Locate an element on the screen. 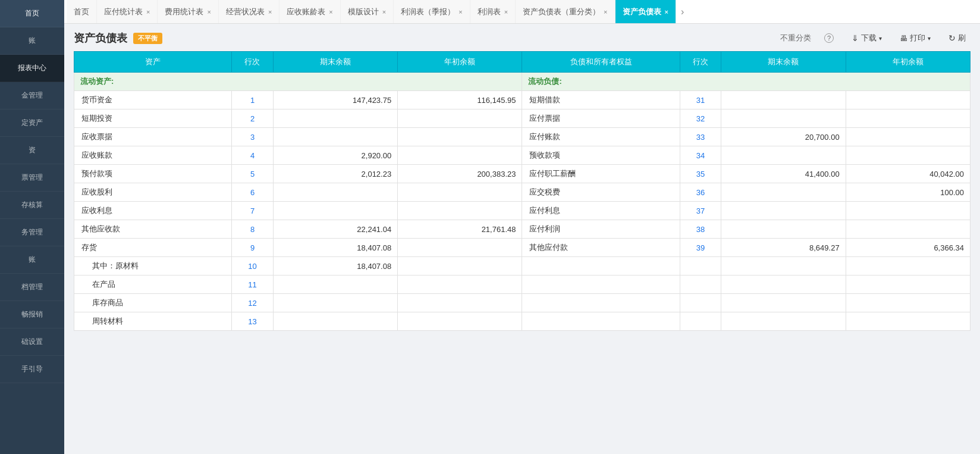  tab-close-profit-quarterly: × is located at coordinates (460, 12).